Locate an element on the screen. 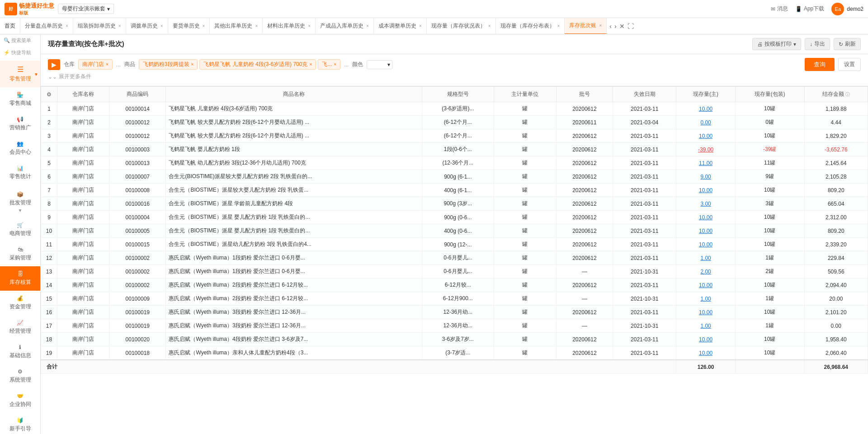 The image size is (868, 434). sidebar-item-marketing: 📢 营销推广 is located at coordinates (20, 124).